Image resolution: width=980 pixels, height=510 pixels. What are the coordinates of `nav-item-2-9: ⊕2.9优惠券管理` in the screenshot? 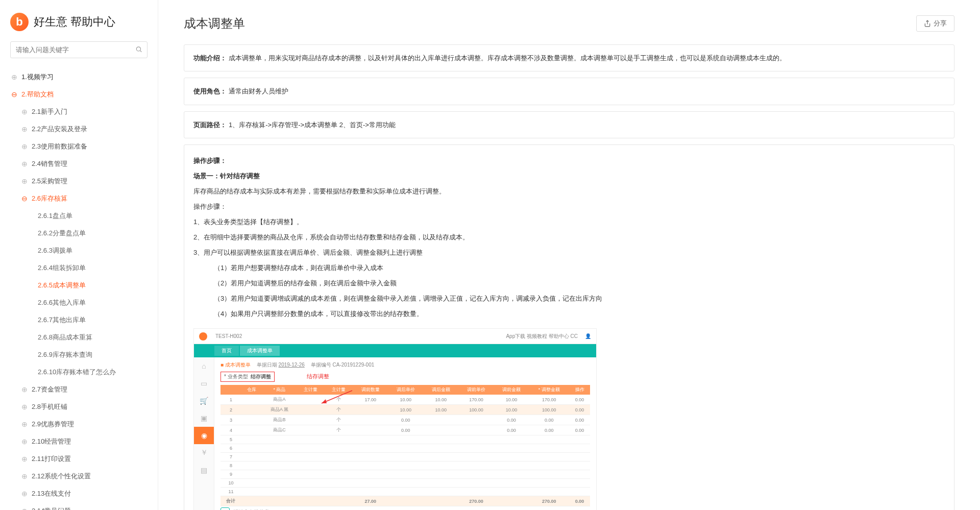 It's located at (79, 424).